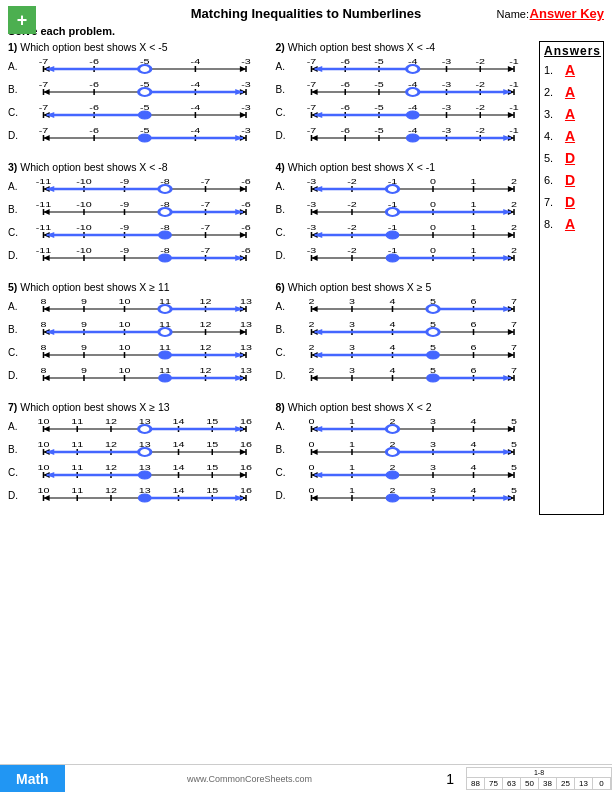 The height and width of the screenshot is (792, 612). What do you see at coordinates (413, 112) in the screenshot?
I see `number-line: -7-6-5-4-3-2-1` at bounding box center [413, 112].